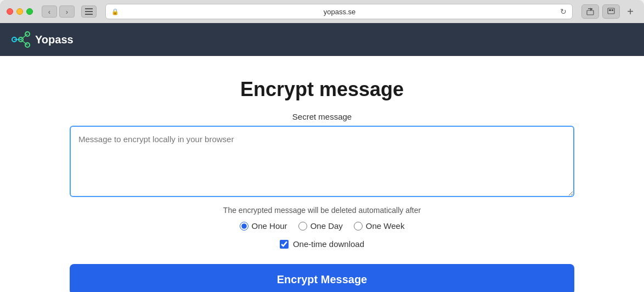 This screenshot has height=292, width=644. What do you see at coordinates (339, 12) in the screenshot?
I see `address-bar: 🔒 yopass.se ↻` at bounding box center [339, 12].